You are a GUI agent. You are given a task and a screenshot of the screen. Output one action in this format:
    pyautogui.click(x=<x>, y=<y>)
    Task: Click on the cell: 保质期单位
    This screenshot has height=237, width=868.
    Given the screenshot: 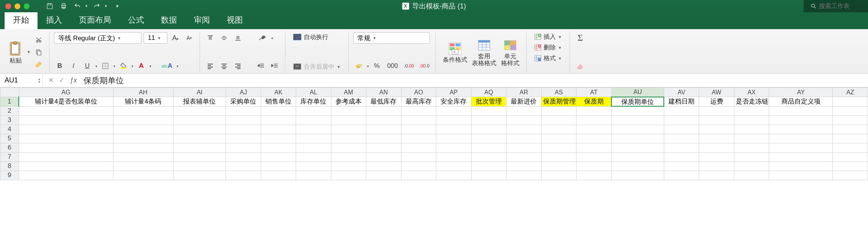 What is the action you would take?
    pyautogui.click(x=637, y=102)
    